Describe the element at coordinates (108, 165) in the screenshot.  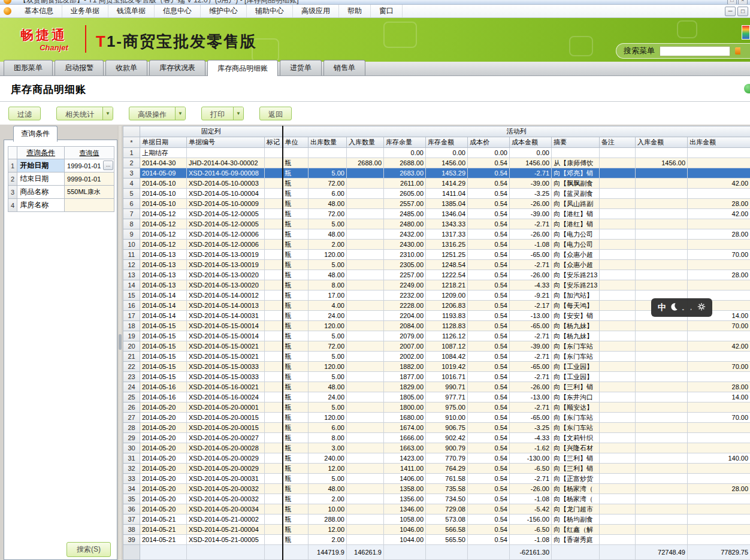
I see `ellipsis-picker-button: ...` at that location.